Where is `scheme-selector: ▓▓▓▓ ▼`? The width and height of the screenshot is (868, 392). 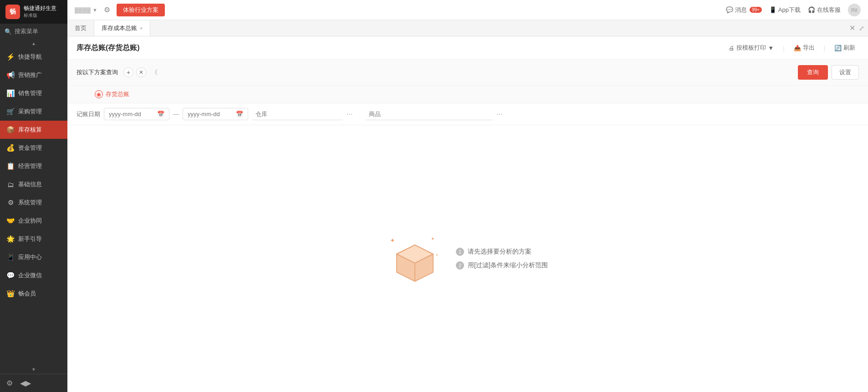 scheme-selector: ▓▓▓▓ ▼ is located at coordinates (86, 10).